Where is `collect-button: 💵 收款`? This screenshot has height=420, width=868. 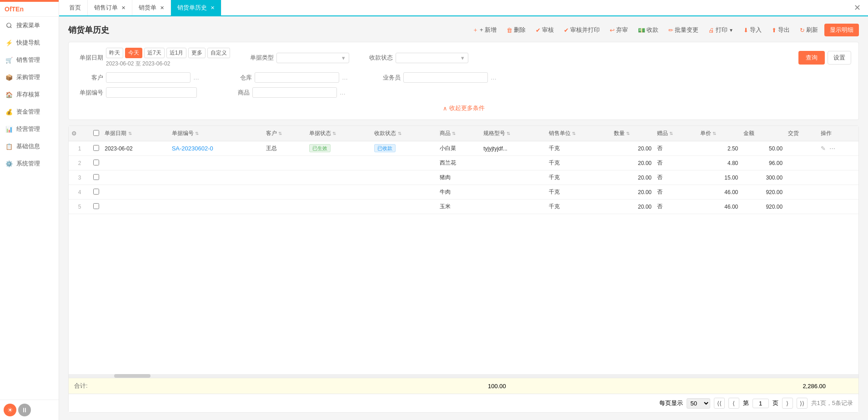 collect-button: 💵 收款 is located at coordinates (648, 30).